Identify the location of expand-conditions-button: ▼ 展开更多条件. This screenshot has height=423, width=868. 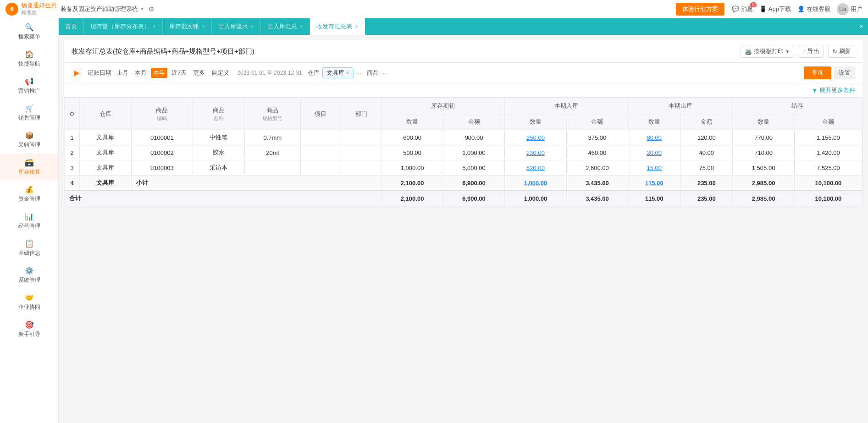
(834, 90).